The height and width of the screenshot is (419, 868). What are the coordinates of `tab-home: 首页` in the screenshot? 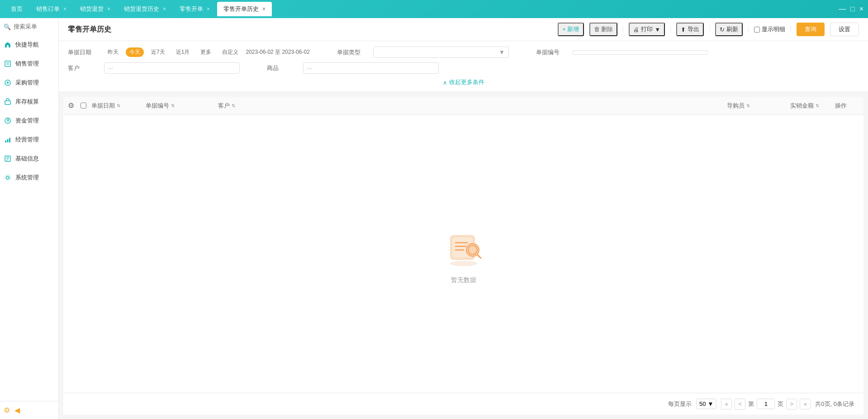 It's located at (17, 9).